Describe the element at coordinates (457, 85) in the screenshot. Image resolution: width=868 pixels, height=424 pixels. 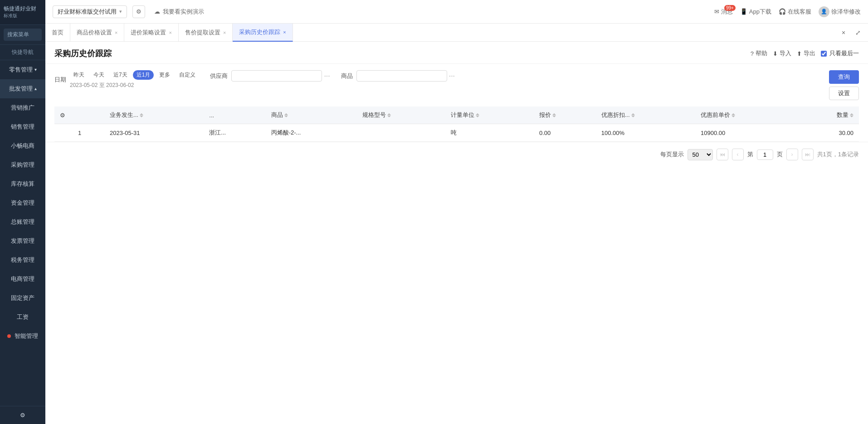
I see `filter-bar: 日期 昨天 今天 近7天 近1月 更多 自定义 2023-05-02 至 202…` at that location.